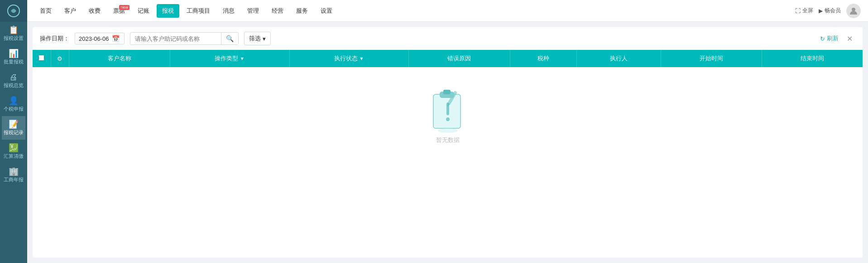 This screenshot has width=868, height=263. I want to click on nav-item-ji-zhang: 记账, so click(144, 11).